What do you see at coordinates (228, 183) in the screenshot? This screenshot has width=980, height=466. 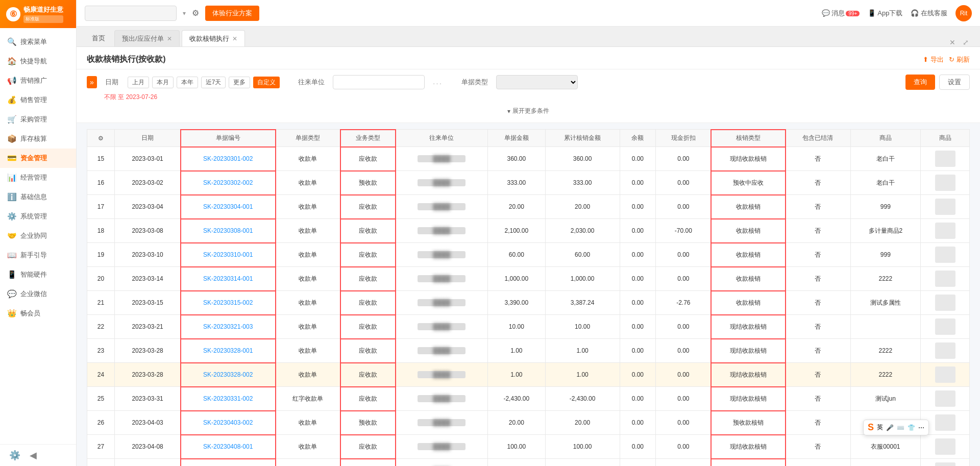 I see `doc-no-link: SK-20230302-002` at bounding box center [228, 183].